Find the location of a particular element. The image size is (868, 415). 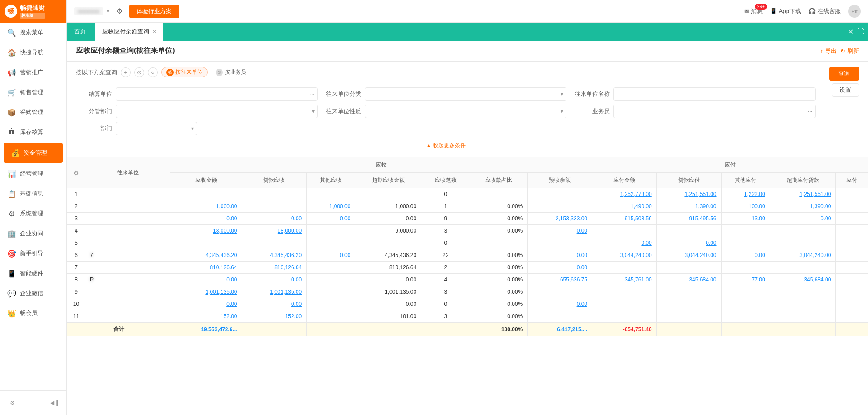

solution-button: 体验行业方案 is located at coordinates (154, 11).